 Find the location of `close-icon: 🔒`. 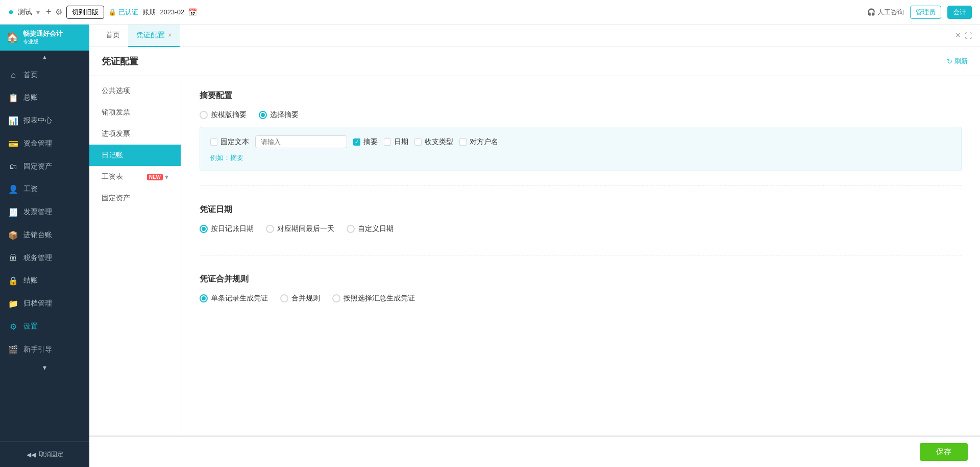

close-icon: 🔒 is located at coordinates (13, 281).